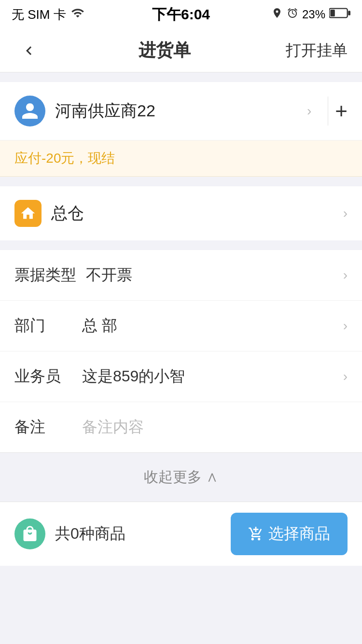 This screenshot has width=362, height=644. Describe the element at coordinates (340, 14) in the screenshot. I see `battery-icon` at that location.